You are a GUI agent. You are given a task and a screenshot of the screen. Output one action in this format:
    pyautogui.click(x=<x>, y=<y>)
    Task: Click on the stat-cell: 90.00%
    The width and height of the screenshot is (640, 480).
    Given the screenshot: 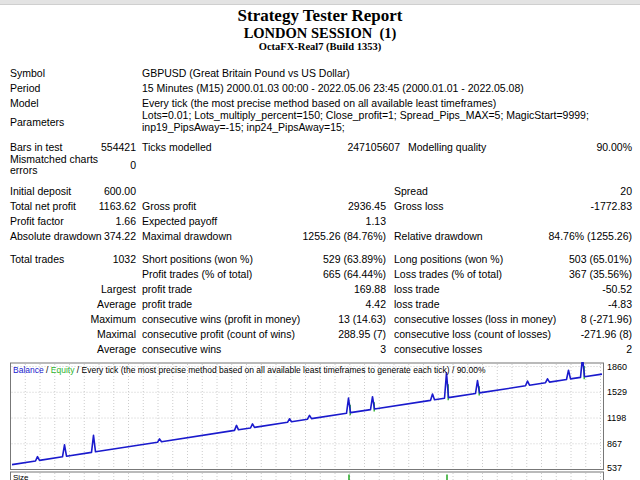 What is the action you would take?
    pyautogui.click(x=545, y=147)
    